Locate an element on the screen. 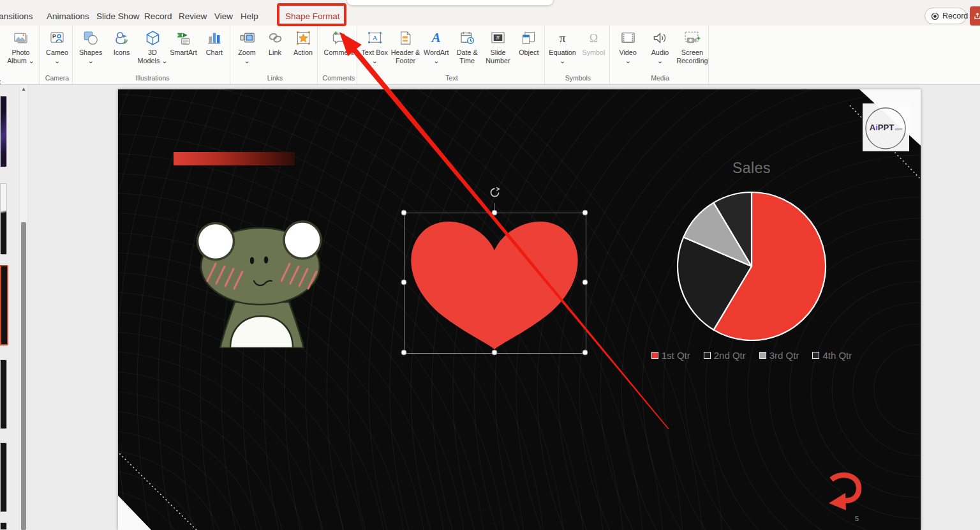  ribbon-group-label: Text is located at coordinates (452, 78).